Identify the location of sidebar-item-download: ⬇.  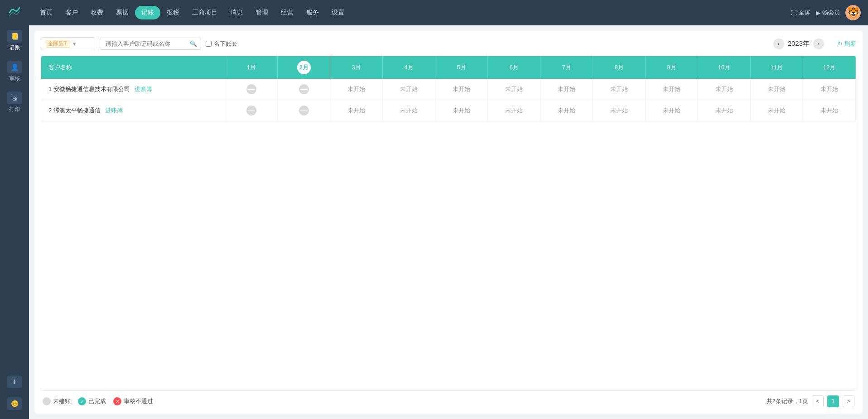
(14, 382).